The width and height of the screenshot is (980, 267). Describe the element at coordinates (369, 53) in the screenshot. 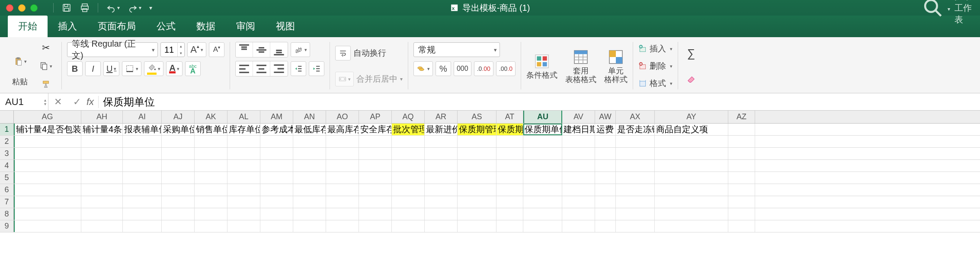

I see `wrap-text-button: 自动换行` at that location.